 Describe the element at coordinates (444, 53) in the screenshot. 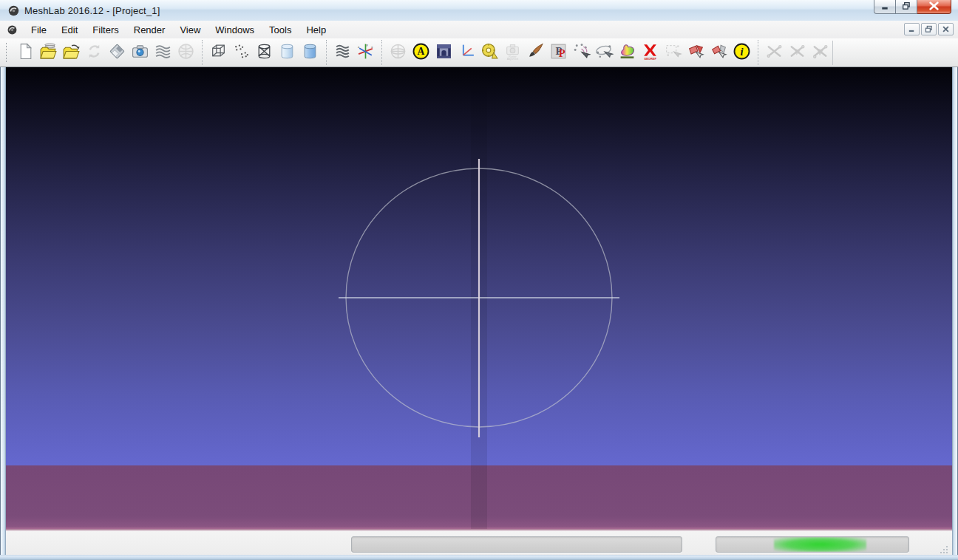

I see `texture-view-icon` at that location.